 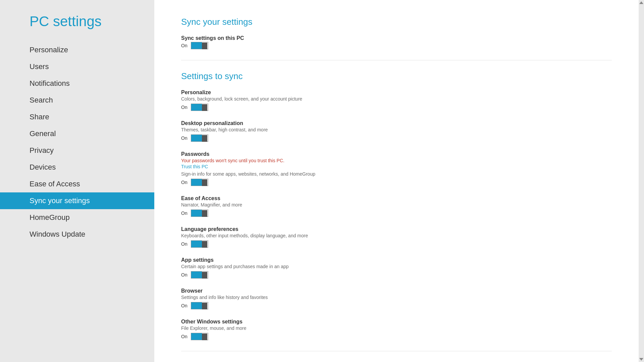 What do you see at coordinates (396, 123) in the screenshot?
I see `setting-name-desktop-personalization: Desktop personalization` at bounding box center [396, 123].